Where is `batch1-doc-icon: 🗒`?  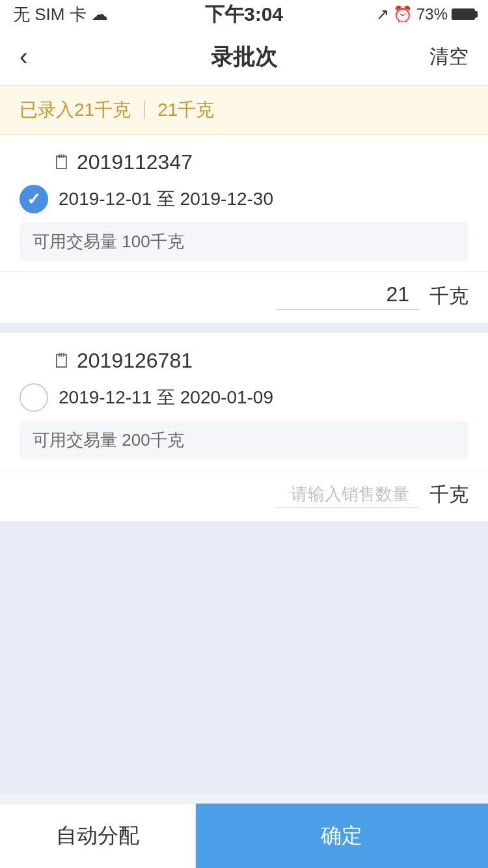
batch1-doc-icon: 🗒 is located at coordinates (62, 163).